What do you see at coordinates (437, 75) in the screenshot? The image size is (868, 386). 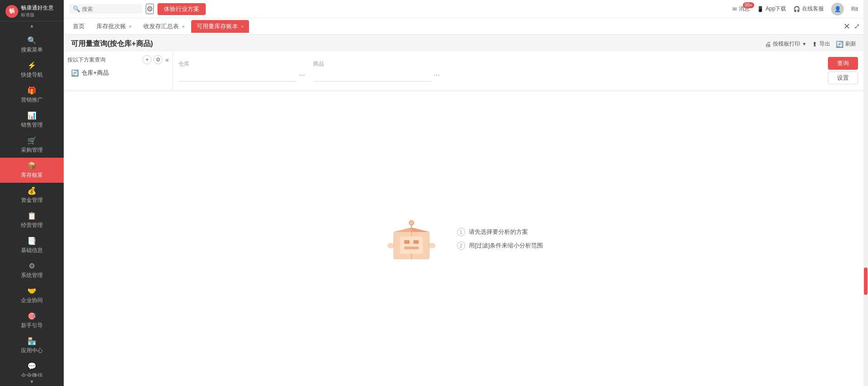 I see `product-more-button: ···` at bounding box center [437, 75].